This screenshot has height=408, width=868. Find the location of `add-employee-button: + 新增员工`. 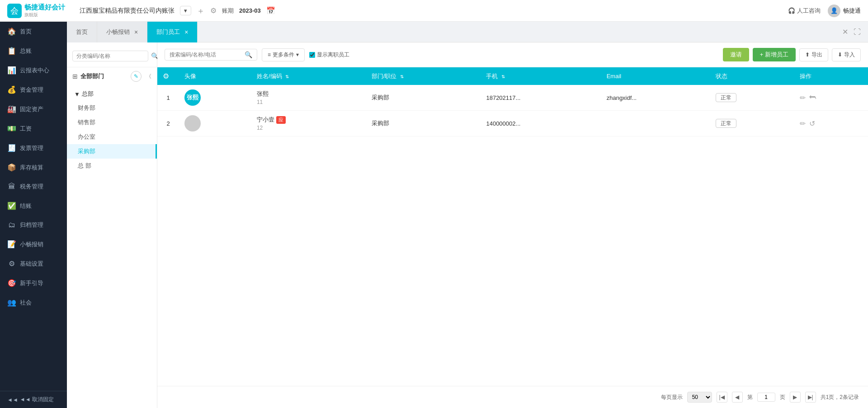

add-employee-button: + 新增员工 is located at coordinates (774, 55).